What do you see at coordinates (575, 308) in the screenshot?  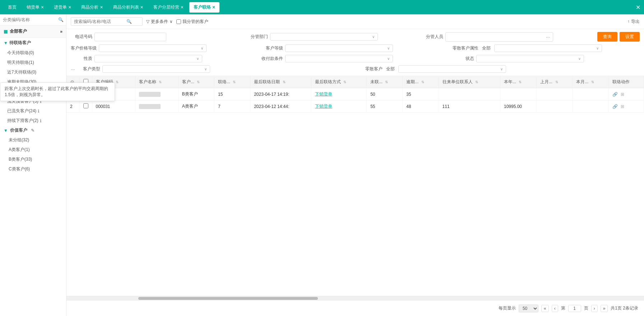 I see `page-input` at bounding box center [575, 308].